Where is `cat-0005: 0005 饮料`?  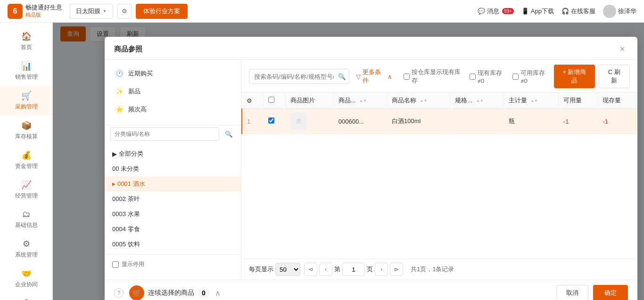
cat-0005: 0005 饮料 is located at coordinates (173, 244).